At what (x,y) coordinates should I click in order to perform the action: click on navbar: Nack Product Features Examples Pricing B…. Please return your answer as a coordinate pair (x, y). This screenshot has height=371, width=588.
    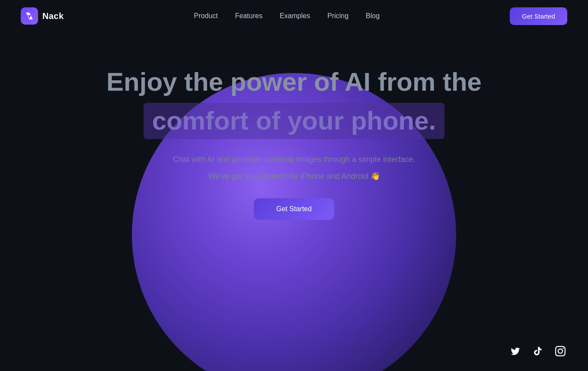
    Looking at the image, I should click on (294, 16).